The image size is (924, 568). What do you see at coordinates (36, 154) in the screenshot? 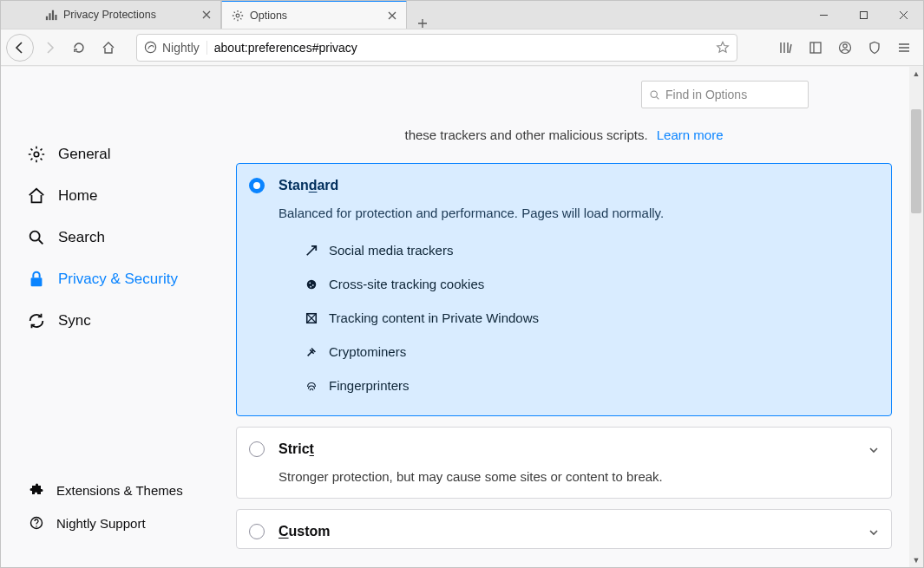
I see `gear-icon` at bounding box center [36, 154].